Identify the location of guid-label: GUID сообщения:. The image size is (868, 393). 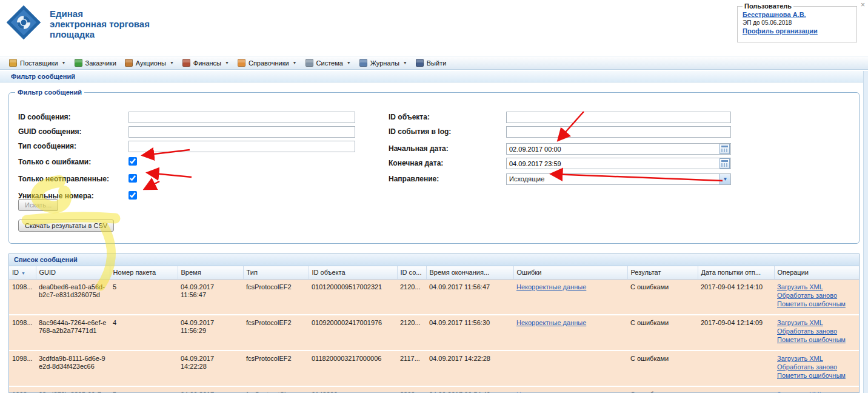
(50, 132).